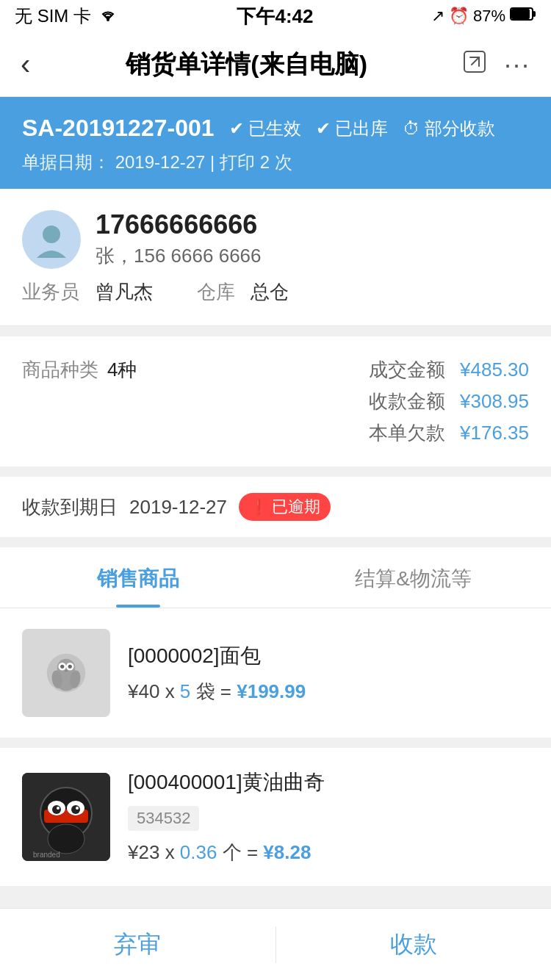 The height and width of the screenshot is (980, 551). What do you see at coordinates (296, 507) in the screenshot?
I see `overdue-text: 已逾期` at bounding box center [296, 507].